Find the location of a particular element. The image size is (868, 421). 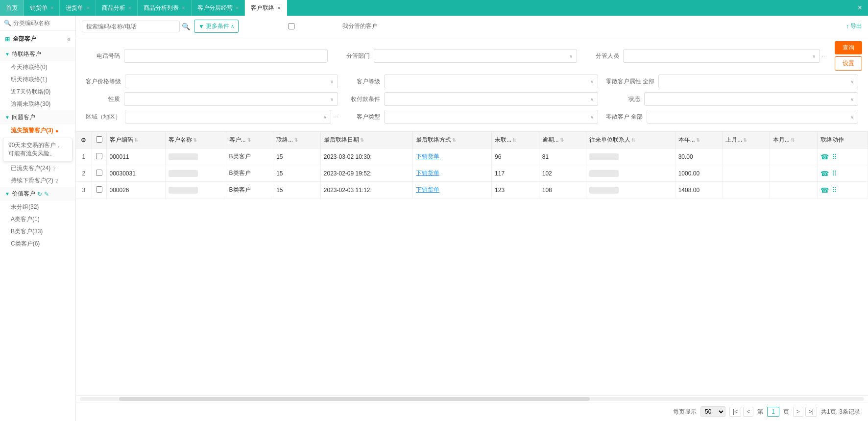

th-name: 客户名称⇅ is located at coordinates (195, 140).